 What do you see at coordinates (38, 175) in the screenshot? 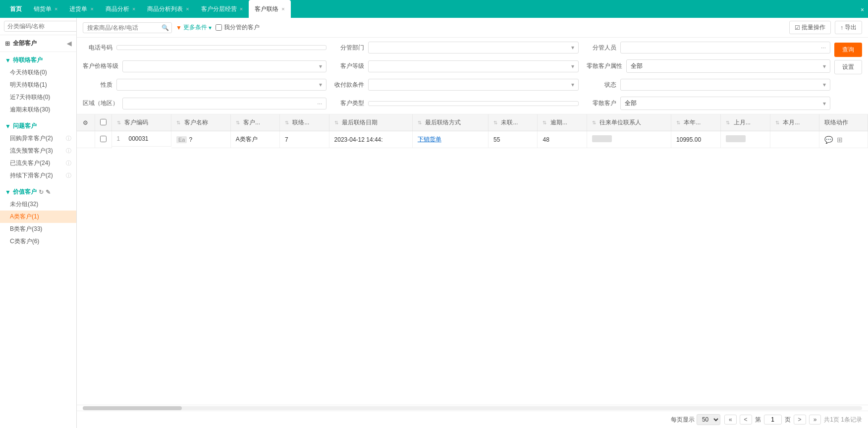
I see `sidebar-item-declining: 持续下滑客户(2) ⓘ` at bounding box center [38, 175].